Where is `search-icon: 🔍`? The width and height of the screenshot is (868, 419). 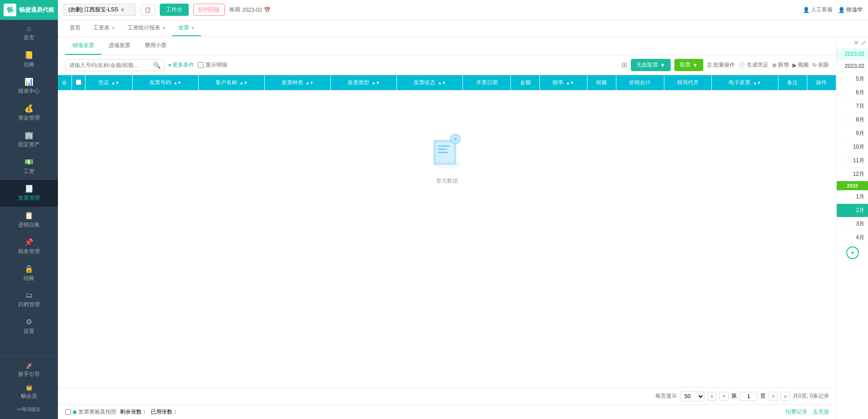
search-icon: 🔍 is located at coordinates (157, 65).